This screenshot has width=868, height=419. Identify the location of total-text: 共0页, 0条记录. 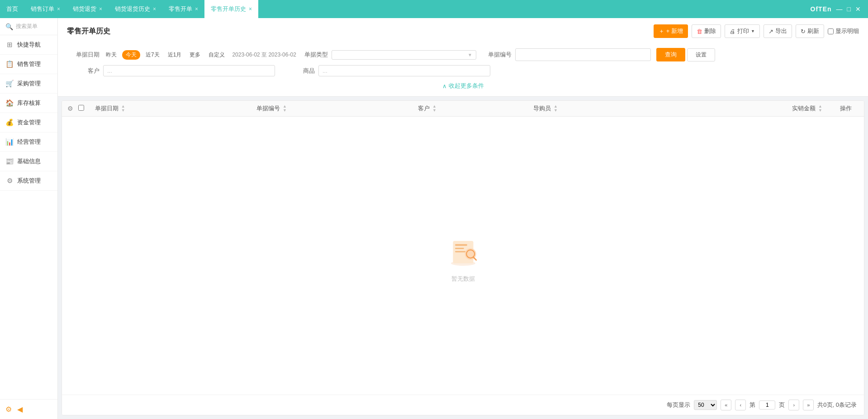
(837, 405).